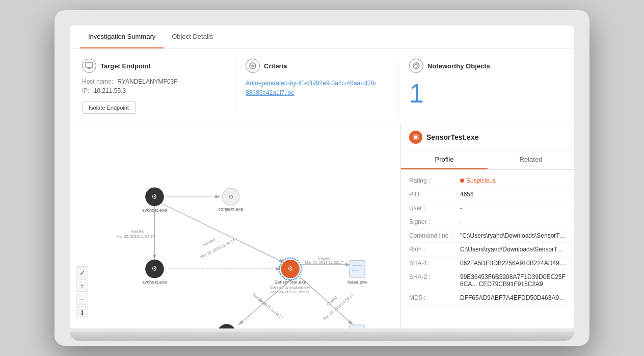 The image size is (644, 356). Describe the element at coordinates (357, 282) in the screenshot. I see `svg-text: lsass.exe` at that location.